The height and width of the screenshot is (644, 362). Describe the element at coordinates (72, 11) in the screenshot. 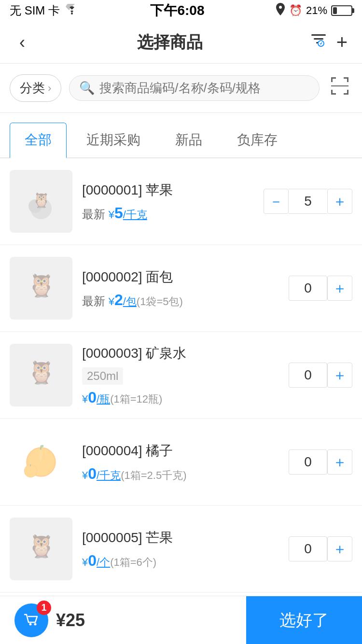

I see `wifi-icon` at that location.